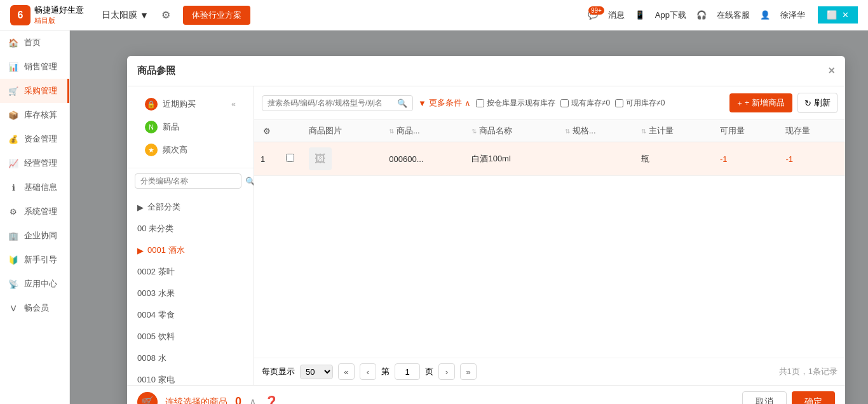 The height and width of the screenshot is (404, 868). What do you see at coordinates (267, 131) in the screenshot?
I see `th-settings: ⚙` at bounding box center [267, 131].